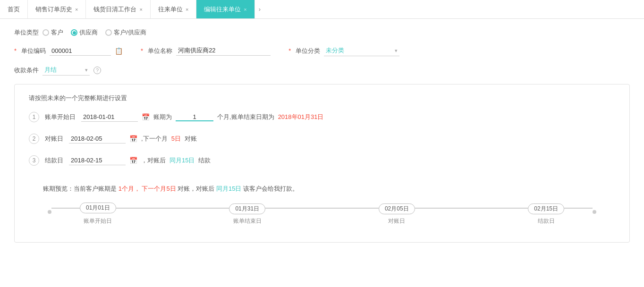 This screenshot has width=644, height=287. I want to click on period-value-input, so click(195, 117).